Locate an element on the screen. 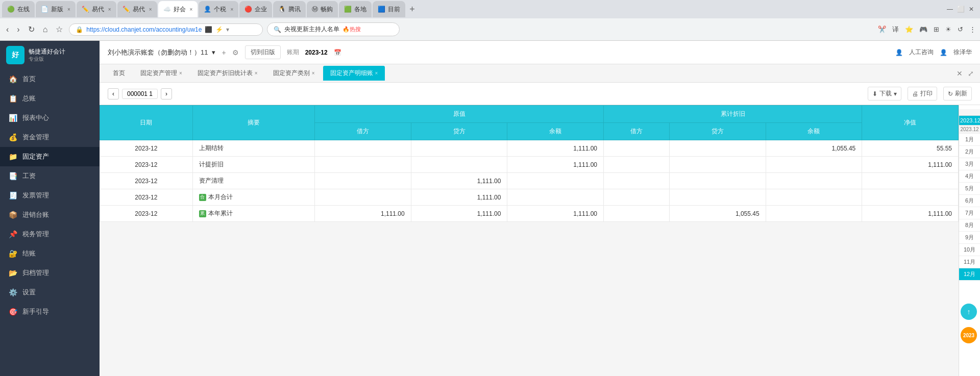 The image size is (980, 376). next-page-button: › is located at coordinates (166, 94).